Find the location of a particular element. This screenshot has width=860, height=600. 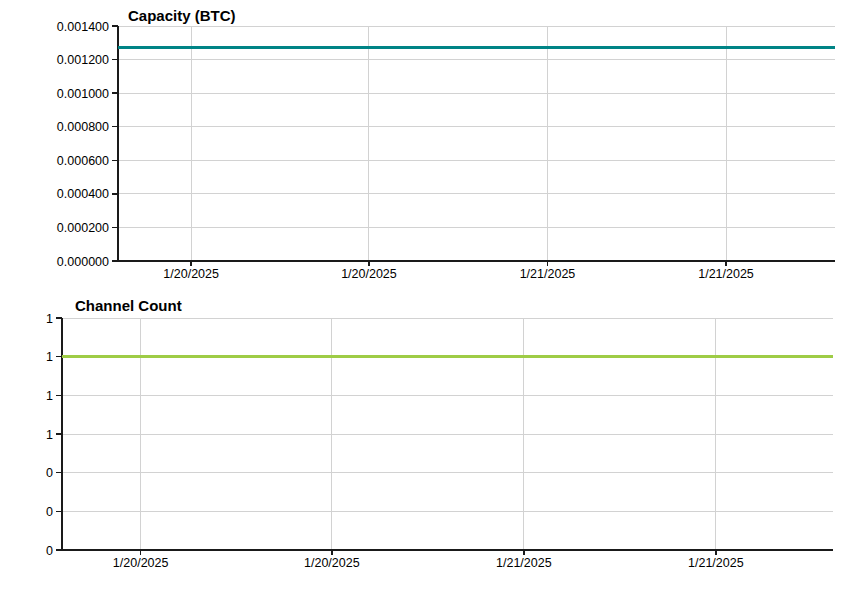

y-tick-label: 0.000800 is located at coordinates (83, 127).